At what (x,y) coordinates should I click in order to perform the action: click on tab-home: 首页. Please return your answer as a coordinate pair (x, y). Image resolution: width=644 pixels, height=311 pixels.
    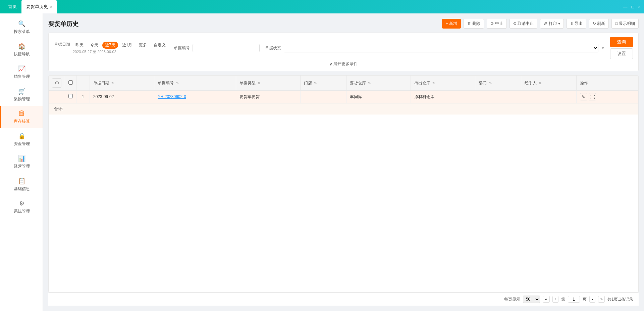
    Looking at the image, I should click on (12, 7).